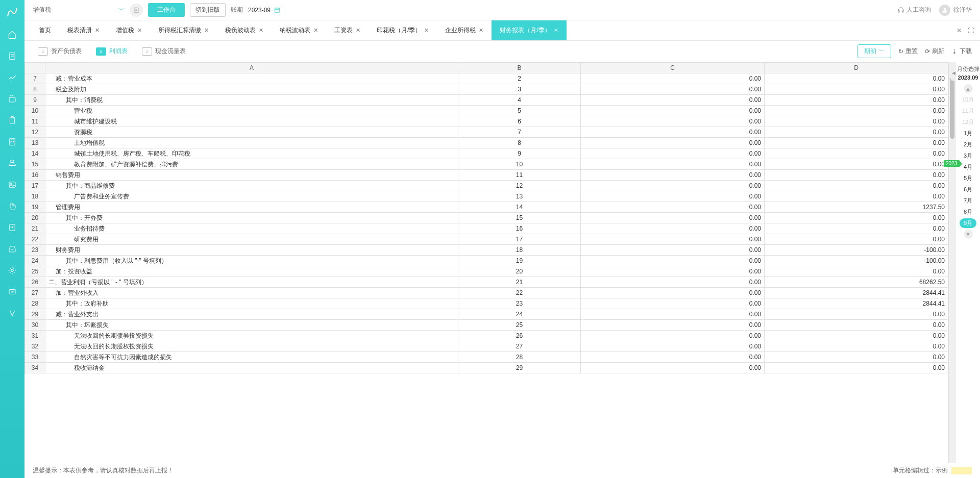  I want to click on cell: 土地增值税, so click(252, 143).